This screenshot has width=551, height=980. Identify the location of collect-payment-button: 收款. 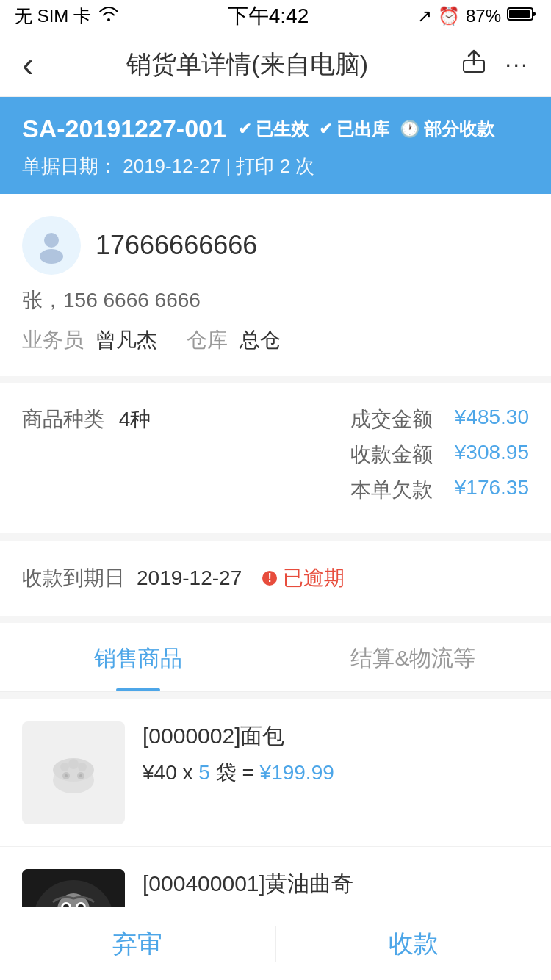
(414, 944).